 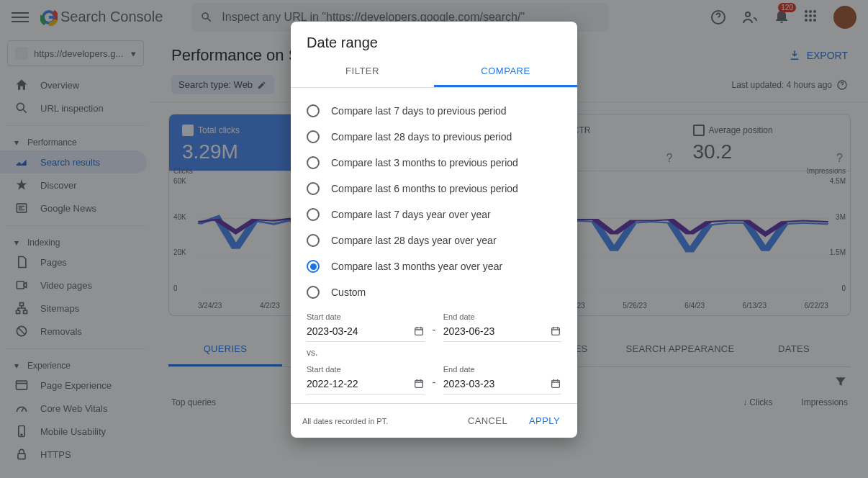 I want to click on compare-option-3: Compare last 6 months to previous period, so click(x=434, y=189).